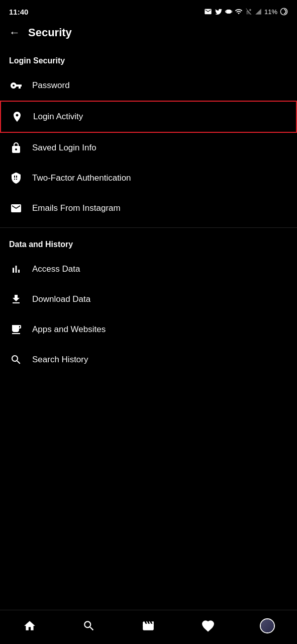 This screenshot has width=297, height=644. Describe the element at coordinates (208, 626) in the screenshot. I see `nav-heart` at that location.